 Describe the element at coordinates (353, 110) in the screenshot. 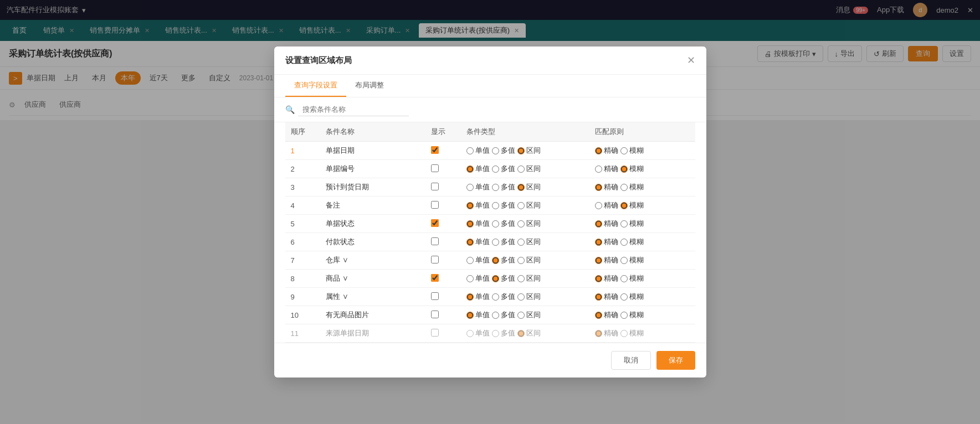

I see `search-input` at that location.